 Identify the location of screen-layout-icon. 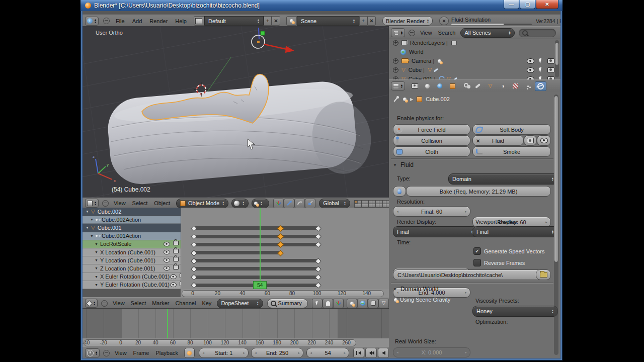
(199, 21).